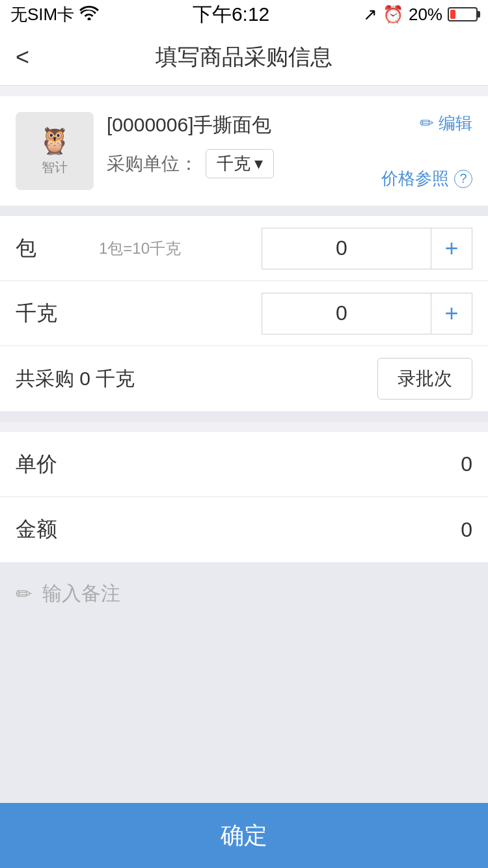 This screenshot has height=868, width=488. Describe the element at coordinates (463, 14) in the screenshot. I see `battery-icon` at that location.